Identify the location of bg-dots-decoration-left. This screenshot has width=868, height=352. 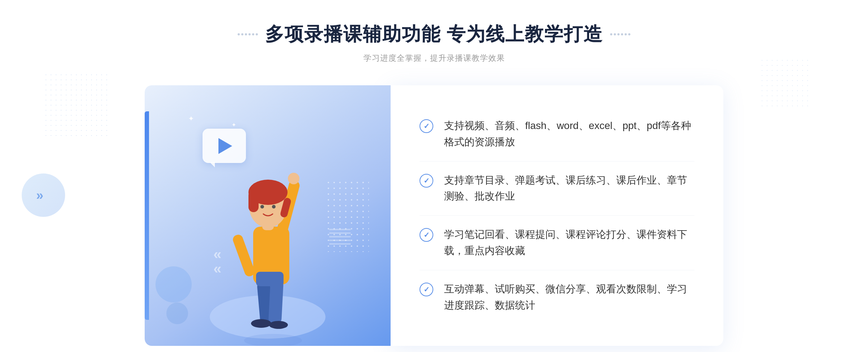
(76, 105).